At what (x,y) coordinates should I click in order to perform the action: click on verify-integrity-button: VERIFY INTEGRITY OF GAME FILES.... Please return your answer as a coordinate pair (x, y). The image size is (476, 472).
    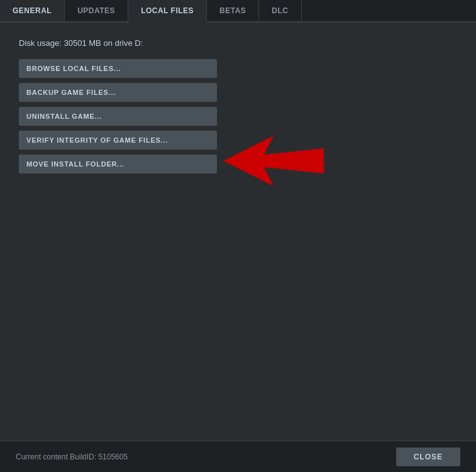
    Looking at the image, I should click on (118, 140).